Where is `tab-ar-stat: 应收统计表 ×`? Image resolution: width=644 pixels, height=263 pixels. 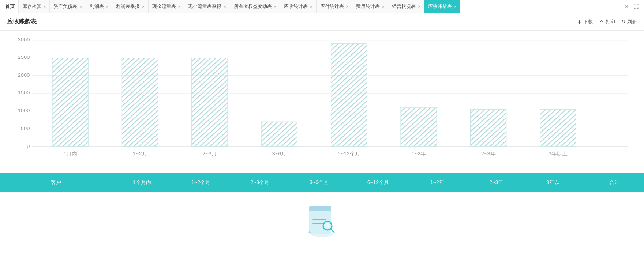
tab-ar-stat: 应收统计表 × is located at coordinates (298, 7).